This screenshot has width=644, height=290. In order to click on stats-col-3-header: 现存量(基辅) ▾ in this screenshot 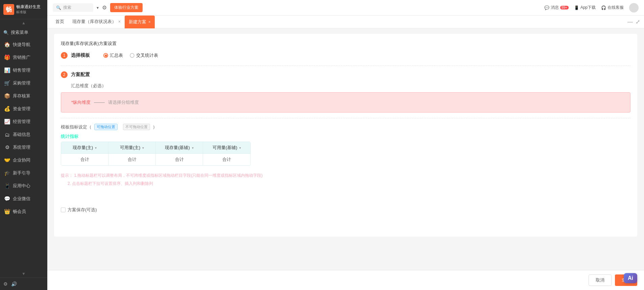, I will do `click(179, 148)`.